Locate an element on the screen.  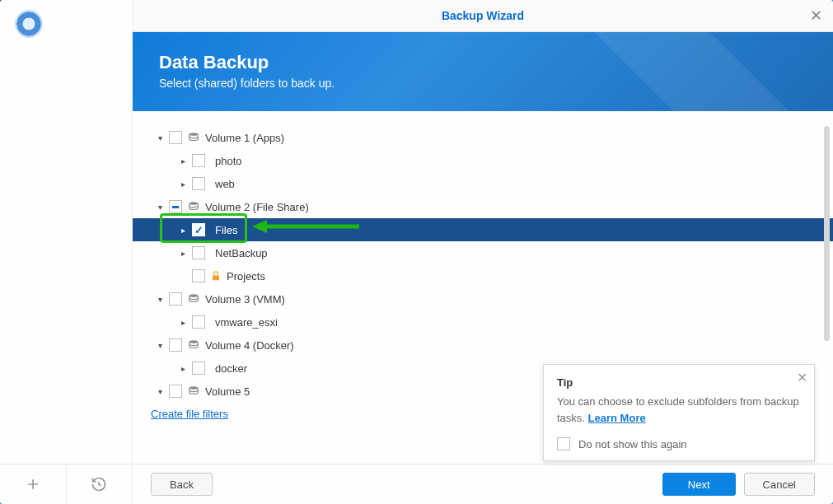
lock-icon is located at coordinates (216, 276).